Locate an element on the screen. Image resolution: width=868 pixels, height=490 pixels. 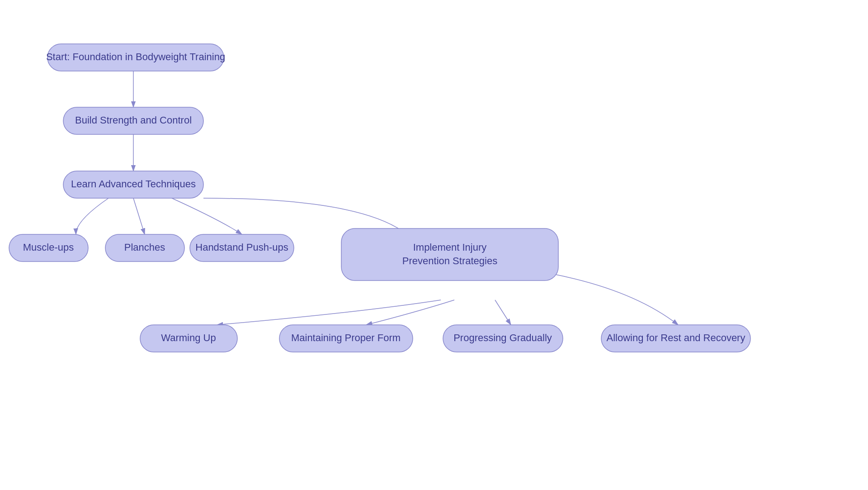
node-injury-label-2: Prevention Strategies is located at coordinates (450, 261).